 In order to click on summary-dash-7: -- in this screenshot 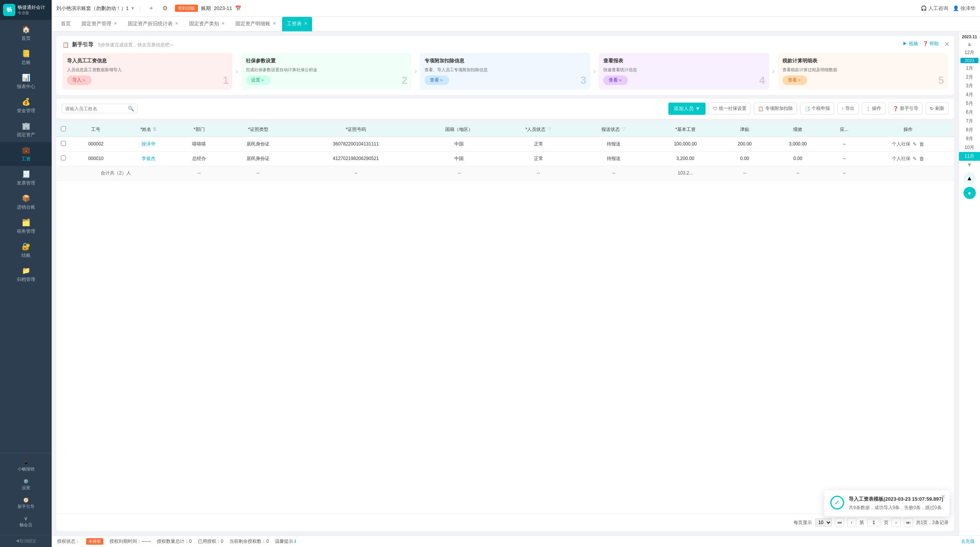, I will do `click(745, 173)`.